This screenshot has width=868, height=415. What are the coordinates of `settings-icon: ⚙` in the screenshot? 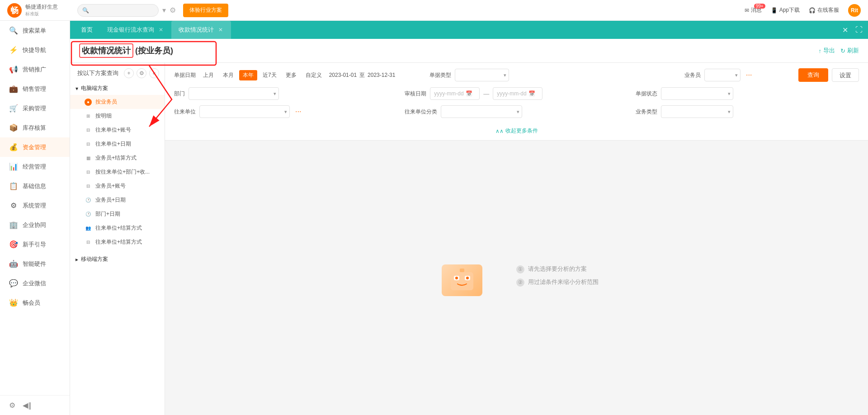 It's located at (173, 10).